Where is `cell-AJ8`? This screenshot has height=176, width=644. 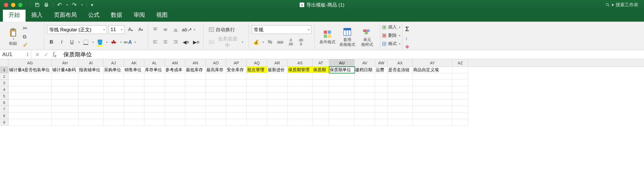 cell-AJ8 is located at coordinates (114, 116).